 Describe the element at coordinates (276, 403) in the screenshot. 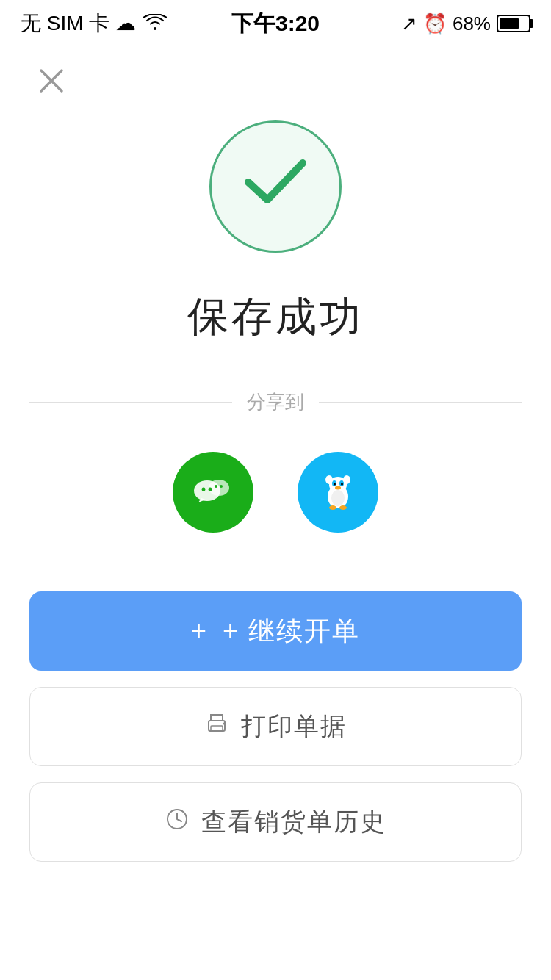

I see `share-divider: 分享到` at that location.